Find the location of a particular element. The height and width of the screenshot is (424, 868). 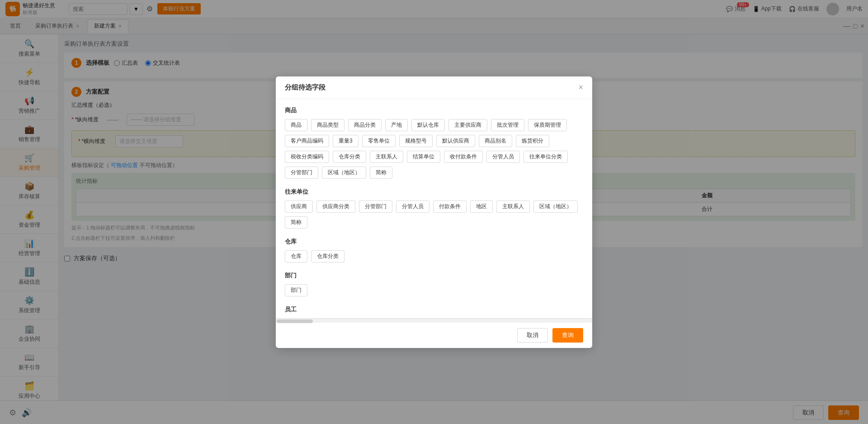

section-warehouse: 仓库 仓库 仓库分类 is located at coordinates (434, 250).